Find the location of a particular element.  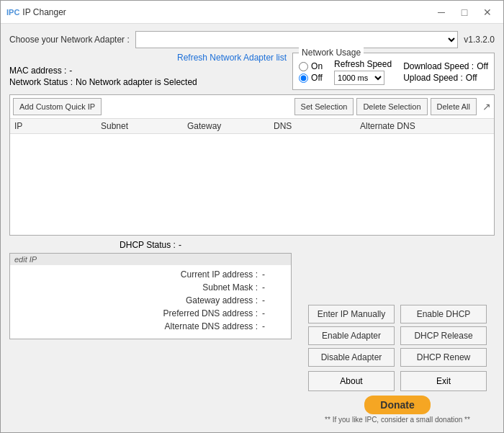

delete-selection-button: Delete Selection is located at coordinates (392, 107).